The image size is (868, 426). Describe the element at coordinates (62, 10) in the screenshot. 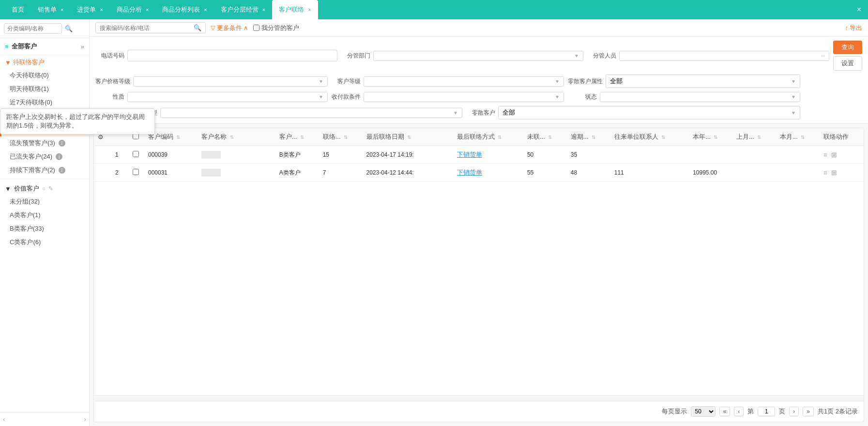

I see `nav-sales-close: ×` at that location.